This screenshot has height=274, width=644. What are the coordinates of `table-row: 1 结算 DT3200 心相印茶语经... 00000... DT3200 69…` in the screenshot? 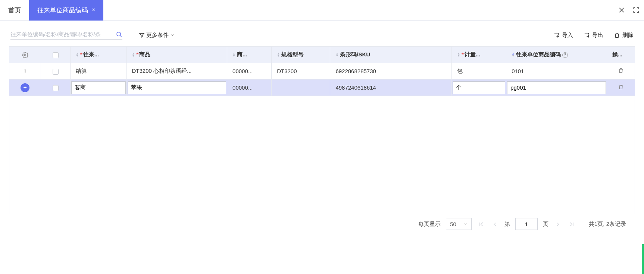 It's located at (322, 71).